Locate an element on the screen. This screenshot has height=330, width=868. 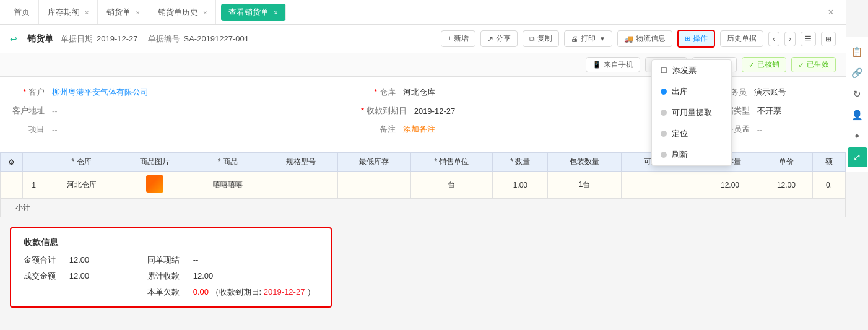
tab-home: 首页 is located at coordinates (22, 12).